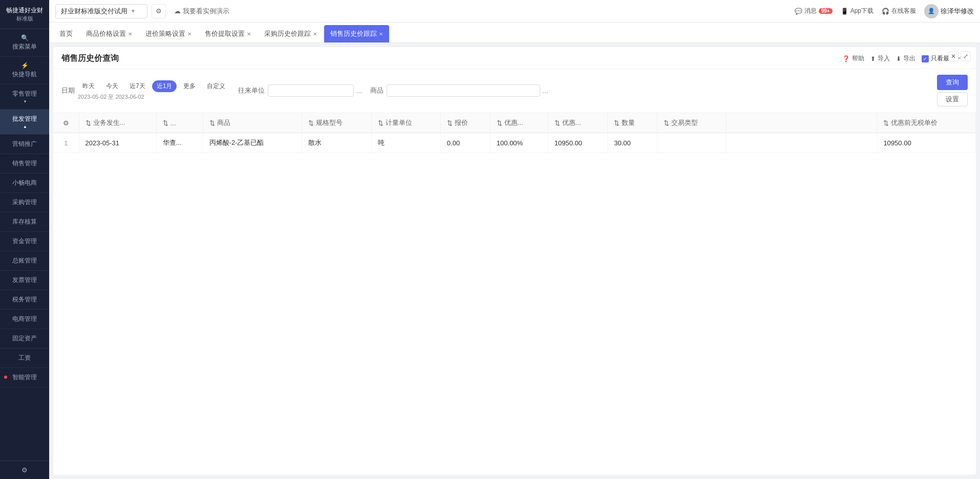  What do you see at coordinates (145, 91) in the screenshot?
I see `date-filter-group: 日期 昨天 今天 近7天 近1月 更多 自定义 2023-05-02 至 202…` at bounding box center [145, 91].